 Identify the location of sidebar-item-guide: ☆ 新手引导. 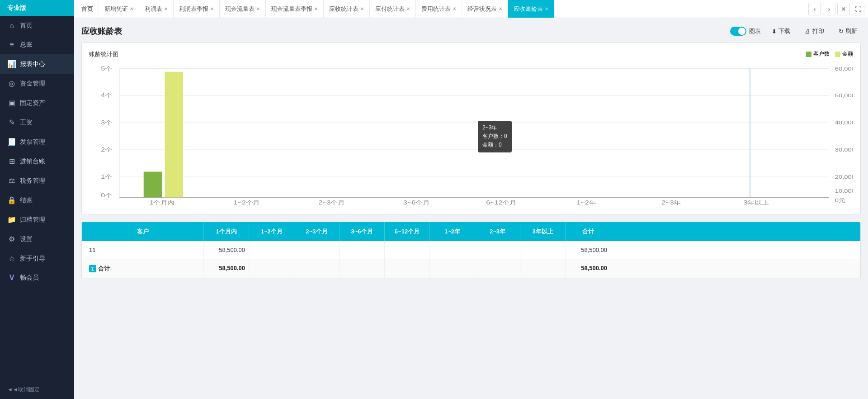
(37, 259).